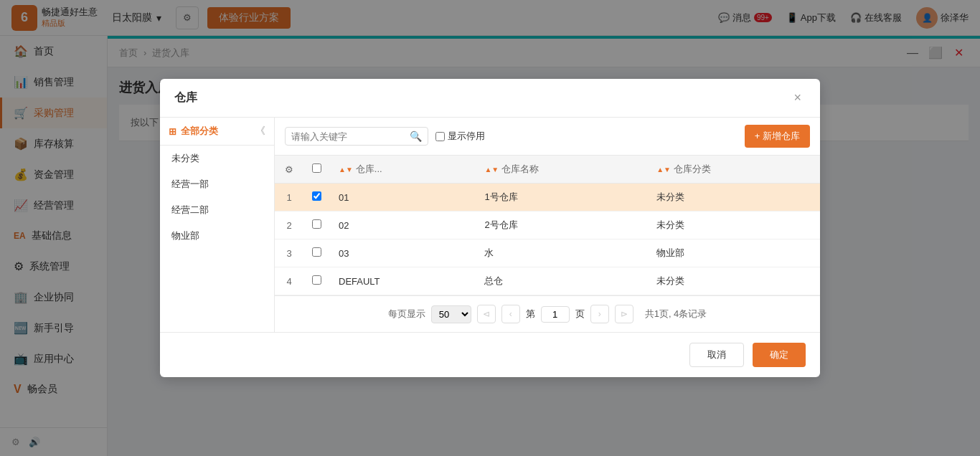 The image size is (980, 456). Describe the element at coordinates (562, 169) in the screenshot. I see `col-name: ▲▼ 仓库名称` at that location.